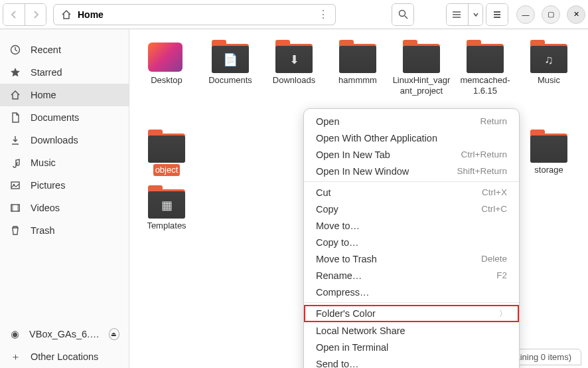 The height and width of the screenshot is (368, 588). What do you see at coordinates (46, 72) in the screenshot?
I see `sidebar-item-label: Starred` at bounding box center [46, 72].